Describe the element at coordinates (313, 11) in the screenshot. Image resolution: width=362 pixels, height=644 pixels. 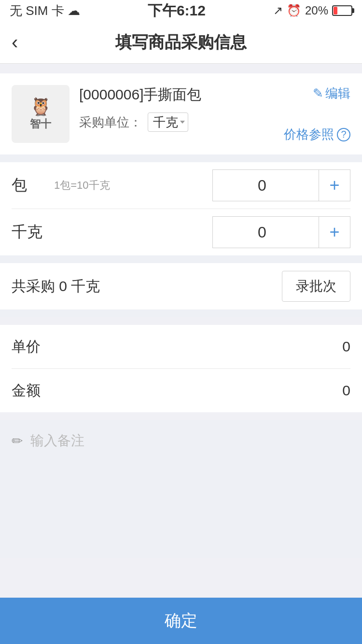
I see `status-right: ↗ ⏰ 20%` at that location.